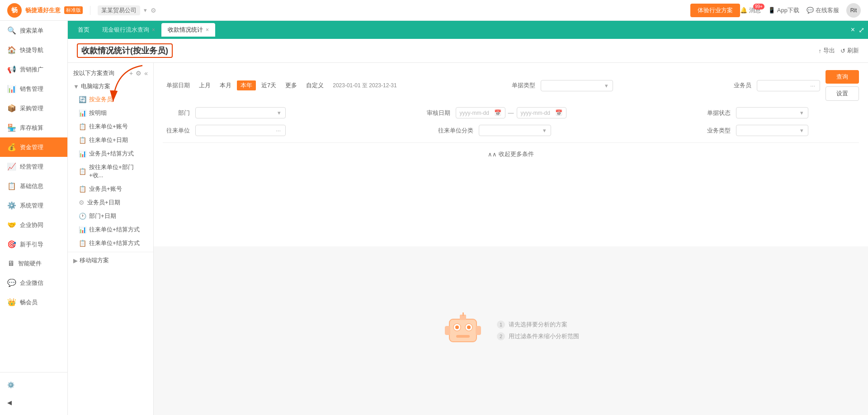  What do you see at coordinates (481, 113) in the screenshot?
I see `review-date-from-input: yyyy-mm-dd 📅` at bounding box center [481, 113].